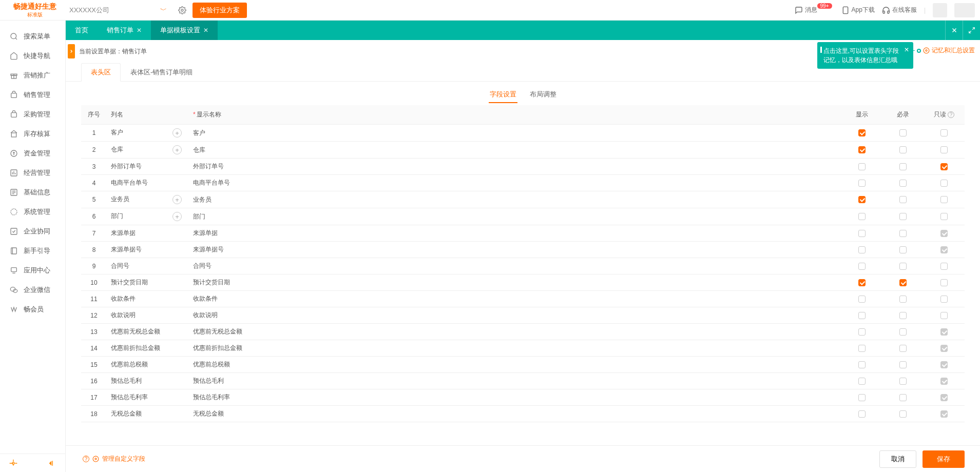 The height and width of the screenshot is (472, 980). I want to click on cell-dispname: 外部订单号, so click(515, 167).